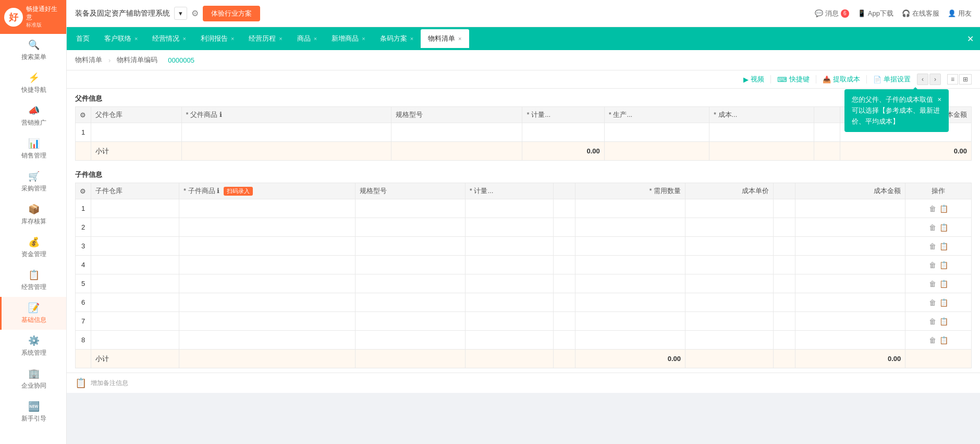  I want to click on sidebar-item-sales: 📊销售管理, so click(33, 149).